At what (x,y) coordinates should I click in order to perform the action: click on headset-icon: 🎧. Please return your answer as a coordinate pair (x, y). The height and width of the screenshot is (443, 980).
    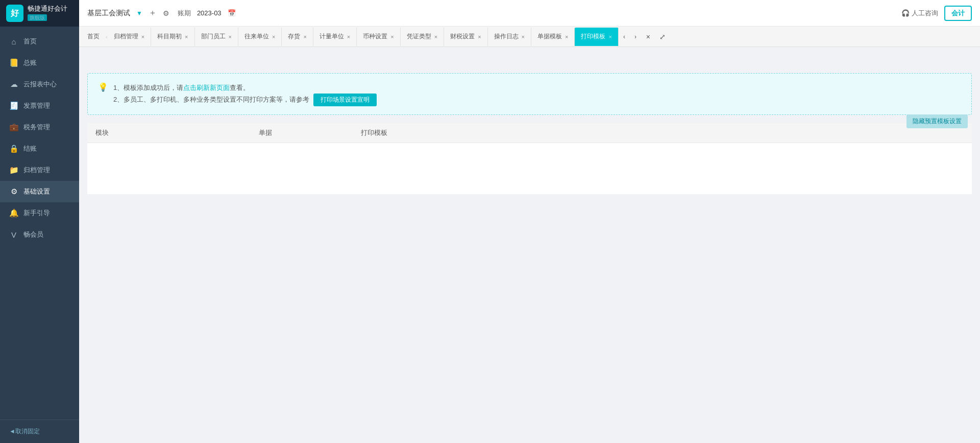
    Looking at the image, I should click on (905, 13).